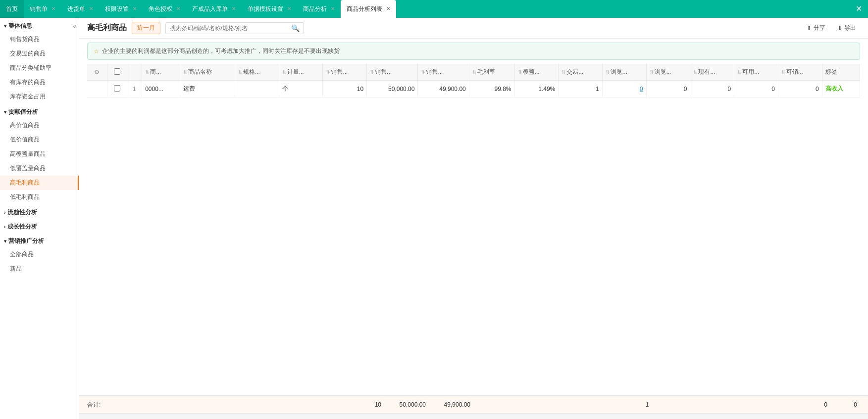  I want to click on cell-browse2: 0, so click(668, 89).